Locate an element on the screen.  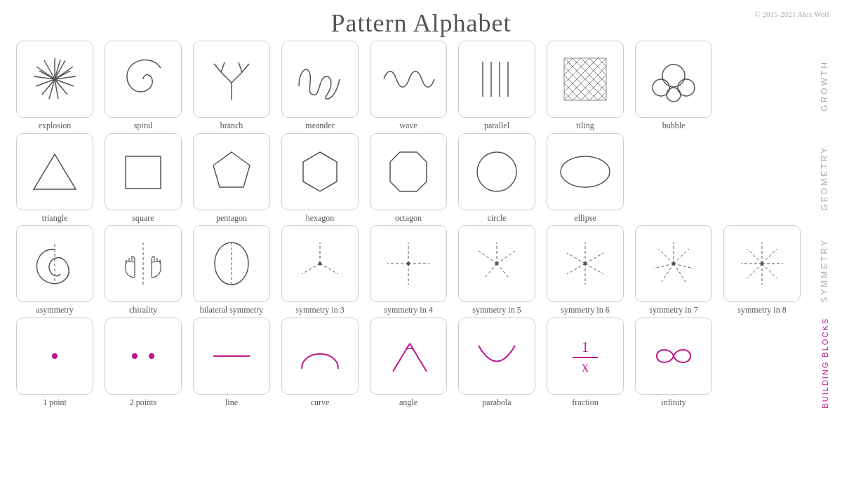
item-circle: circle is located at coordinates (497, 179).